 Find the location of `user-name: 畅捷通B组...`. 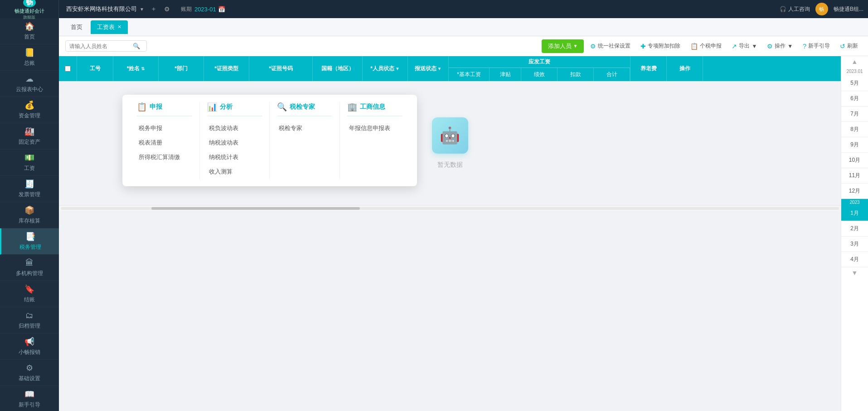

user-name: 畅捷通B组... is located at coordinates (849, 9).